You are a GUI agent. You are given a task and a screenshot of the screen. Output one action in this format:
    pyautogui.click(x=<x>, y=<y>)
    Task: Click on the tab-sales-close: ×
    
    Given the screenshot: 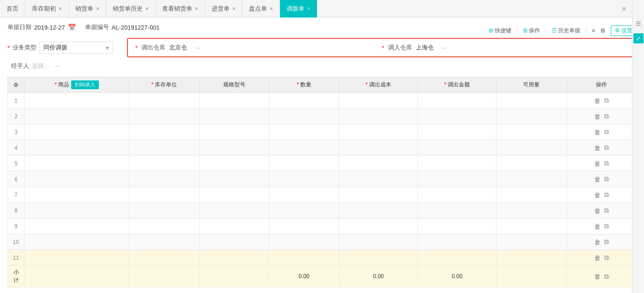 What is the action you would take?
    pyautogui.click(x=98, y=9)
    